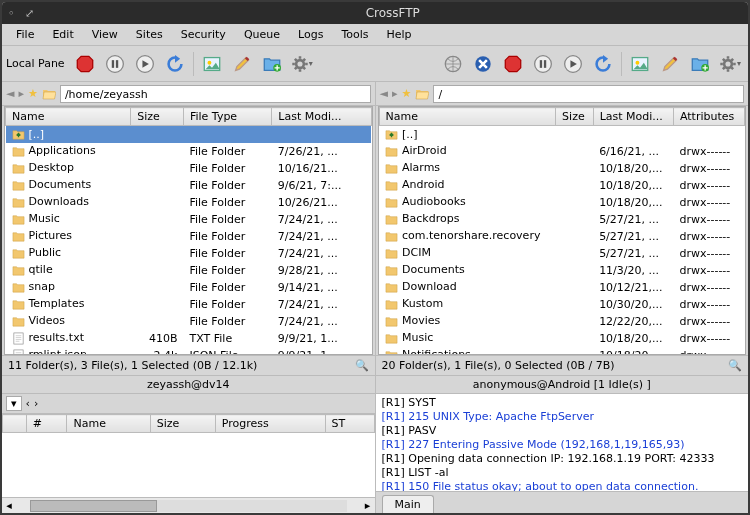 This screenshot has width=750, height=515. I want to click on remote-play-button, so click(573, 64).